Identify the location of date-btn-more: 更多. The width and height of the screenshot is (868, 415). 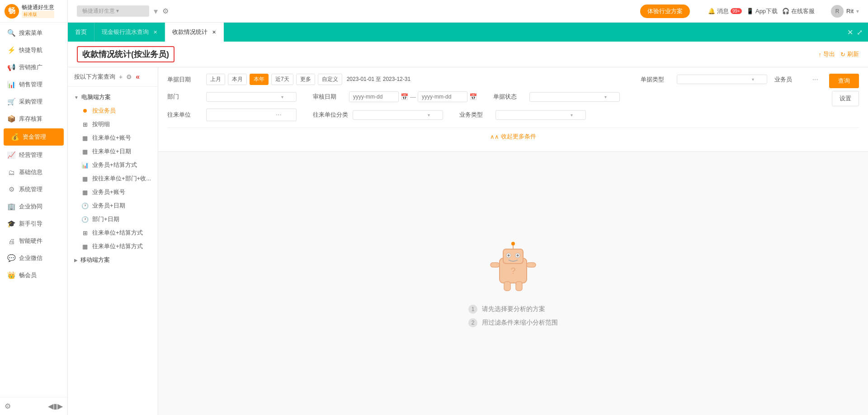
(306, 80).